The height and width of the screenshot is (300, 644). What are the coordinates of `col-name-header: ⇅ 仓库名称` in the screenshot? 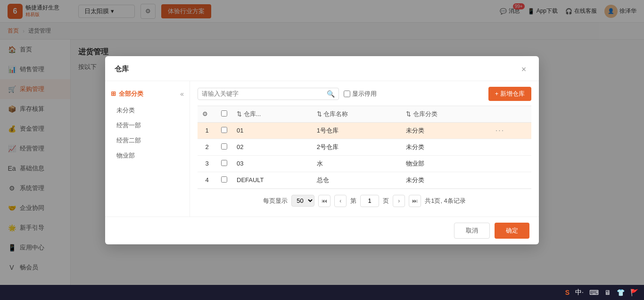 It's located at (357, 114).